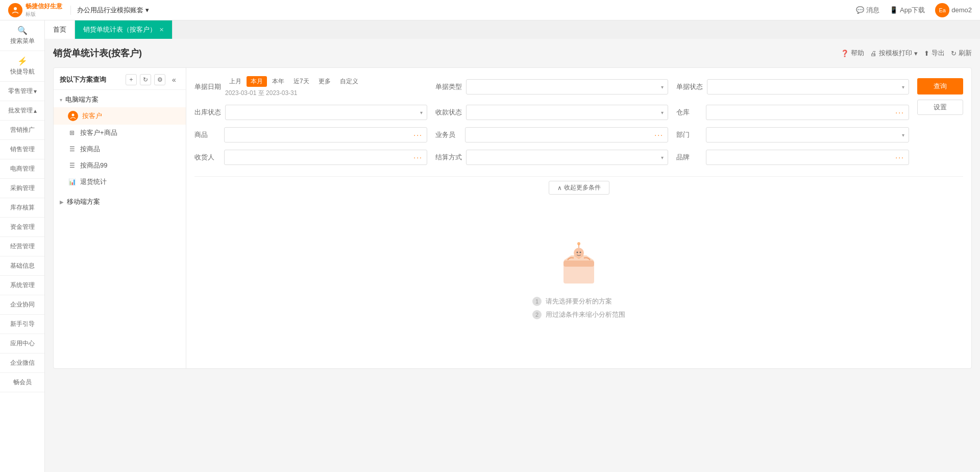  What do you see at coordinates (793, 87) in the screenshot?
I see `filter-field-order-status: 单据状态 ▾` at bounding box center [793, 87].